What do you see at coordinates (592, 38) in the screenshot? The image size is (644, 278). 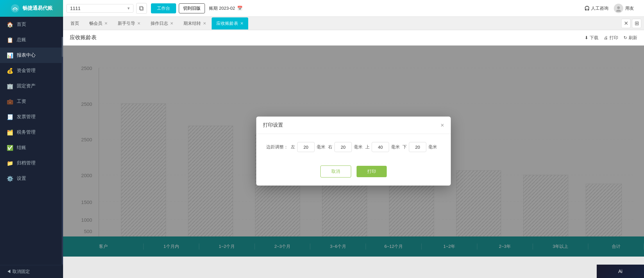 I see `download-button: ⬇ 下载` at bounding box center [592, 38].